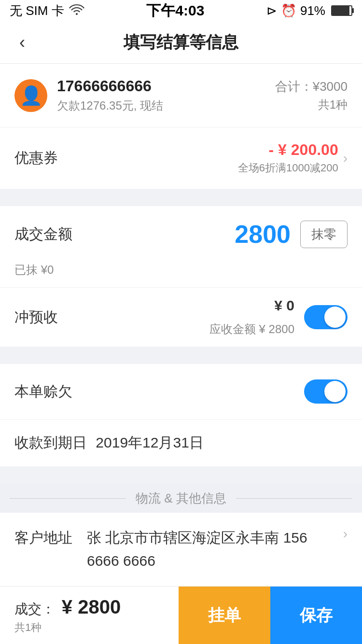  Describe the element at coordinates (292, 158) in the screenshot. I see `coupon-right: - ¥ 200.00 全场6折满1000减200 ›` at that location.